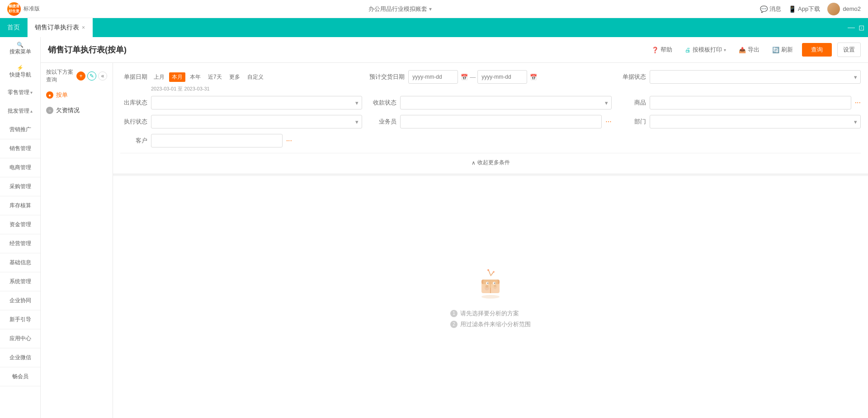  What do you see at coordinates (662, 50) in the screenshot?
I see `help-button: ❓ 帮助` at bounding box center [662, 50].